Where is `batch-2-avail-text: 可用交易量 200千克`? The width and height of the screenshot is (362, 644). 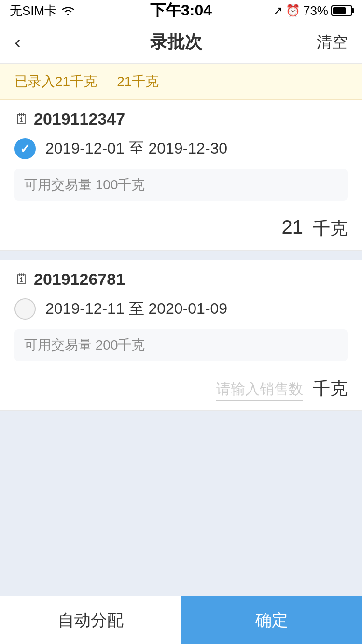 batch-2-avail-text: 可用交易量 200千克 is located at coordinates (85, 345).